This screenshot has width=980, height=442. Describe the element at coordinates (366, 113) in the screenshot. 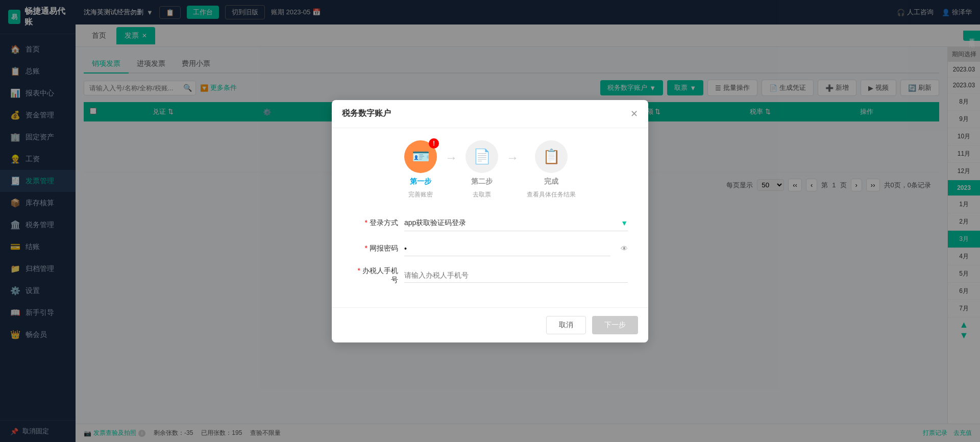

I see `dialog-title: 税务数字账户` at that location.